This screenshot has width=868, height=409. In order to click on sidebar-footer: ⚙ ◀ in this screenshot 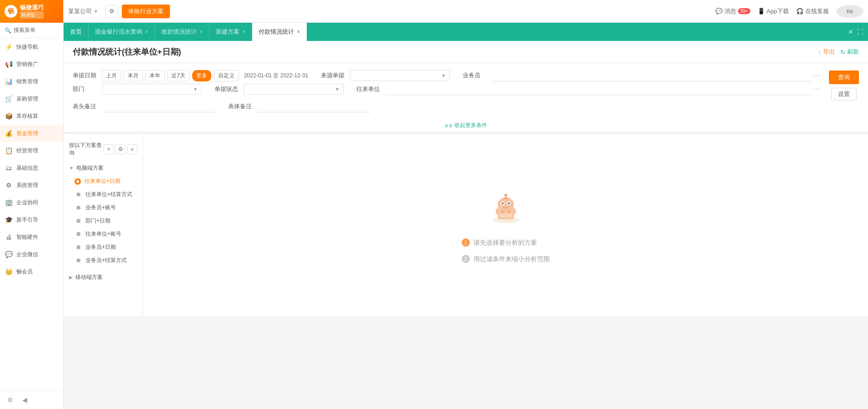, I will do `click(32, 399)`.